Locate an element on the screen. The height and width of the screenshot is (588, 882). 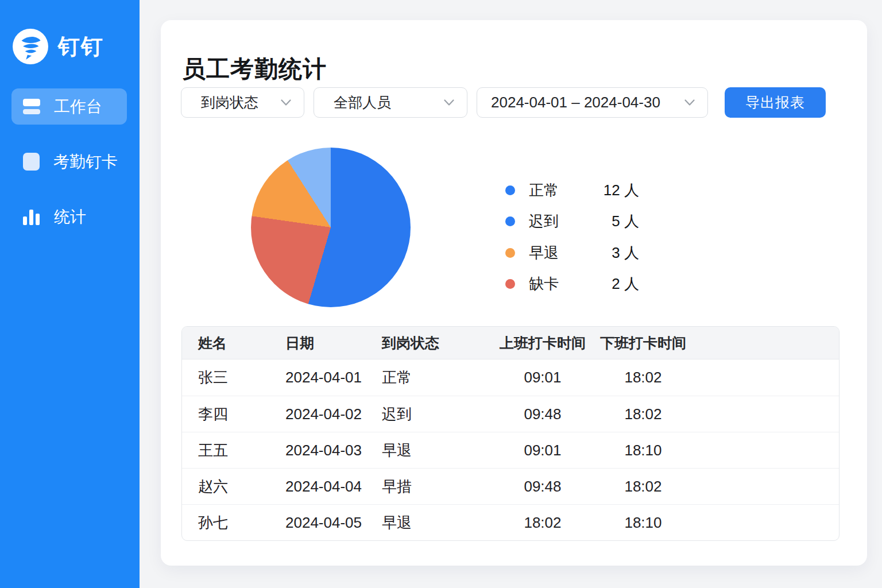
sidebar-item-label: 考勤钉卡 is located at coordinates (86, 162).